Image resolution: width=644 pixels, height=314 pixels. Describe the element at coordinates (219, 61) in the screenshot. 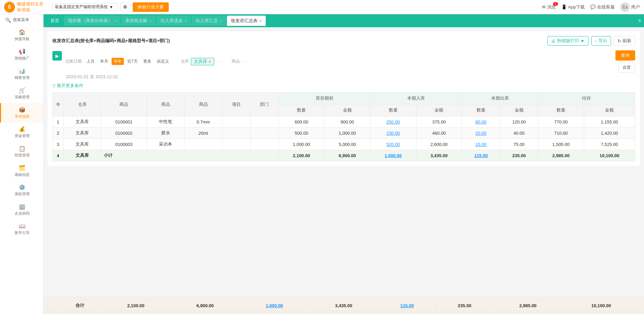

I see `warehouse-more-btn: ···` at that location.